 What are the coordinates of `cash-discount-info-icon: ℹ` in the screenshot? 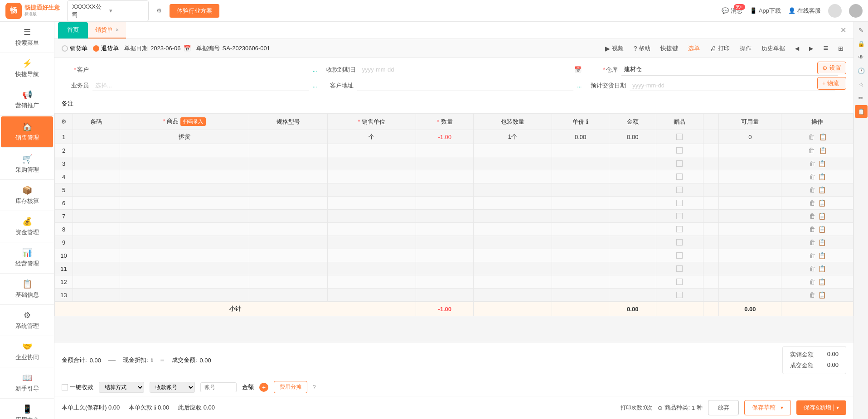 It's located at (152, 360).